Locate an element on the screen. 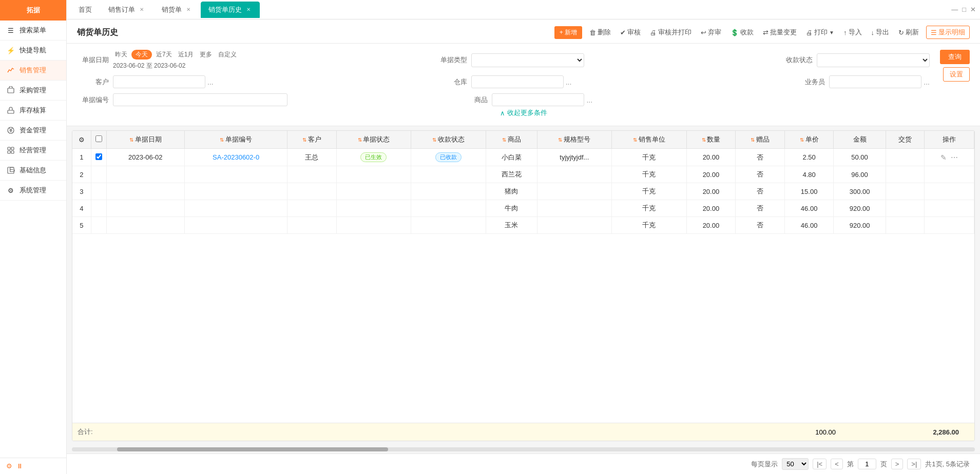  sidebar-item-search-menu: ☰ 搜索菜单 is located at coordinates (33, 31).